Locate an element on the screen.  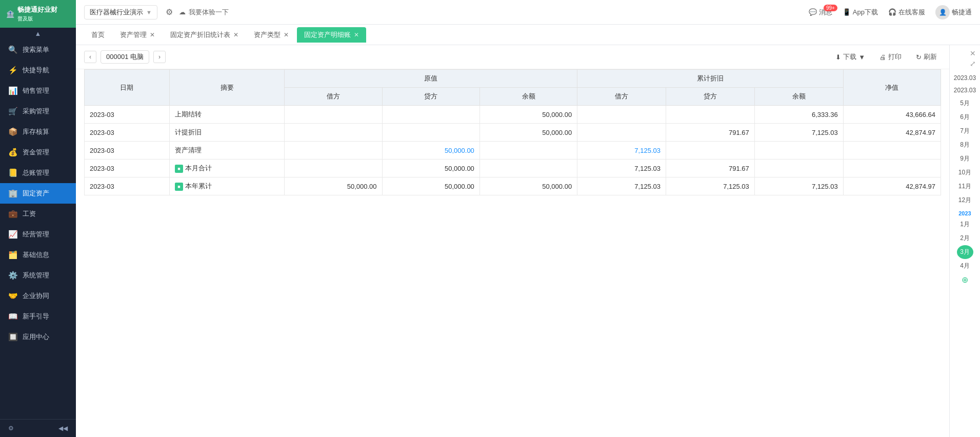
experience-icon: ☁ is located at coordinates (183, 12).